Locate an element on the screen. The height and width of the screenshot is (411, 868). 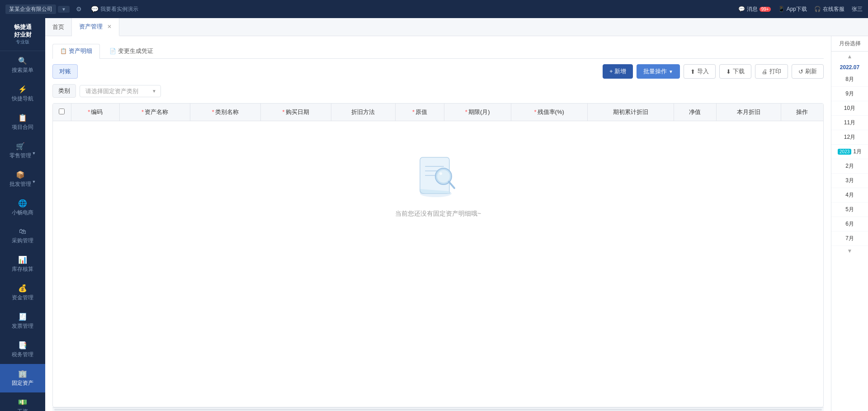
sidebar: 畅捷通好业财 专业版 🔍 搜索菜单 ⚡ 快捷导航 📋 项目合同 🛒 零售管理 ▼… is located at coordinates (23, 214).